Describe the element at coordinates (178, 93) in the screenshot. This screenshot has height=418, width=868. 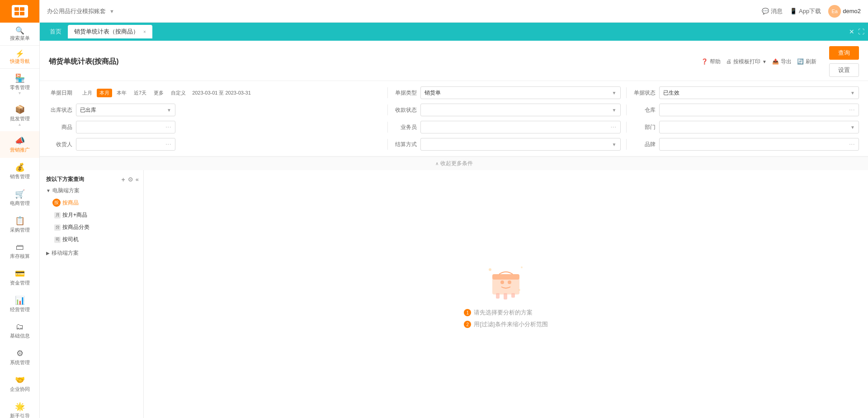
I see `date-btn-custom: 自定义` at that location.